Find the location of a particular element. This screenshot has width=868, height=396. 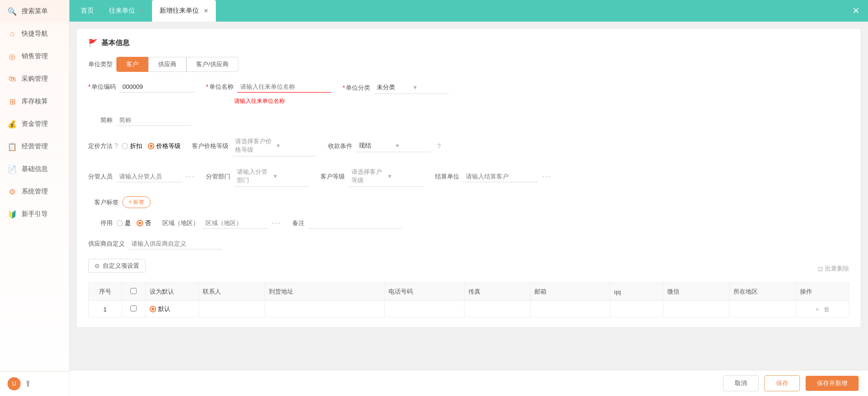

gear-icon: ⚙ is located at coordinates (97, 266).